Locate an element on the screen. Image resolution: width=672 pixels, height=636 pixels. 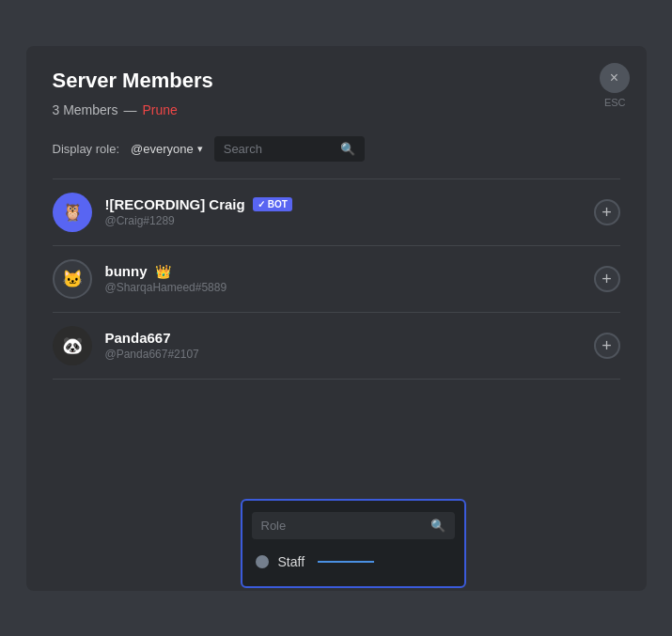
role-search-box: 🔍 is located at coordinates (353, 526).